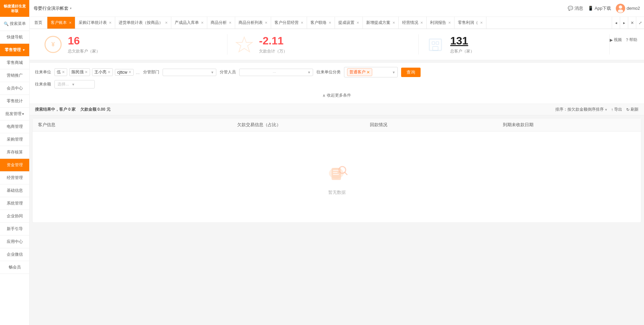  I want to click on filter-unit-category-select: 普通客户 ✕ ▾, so click(371, 72).